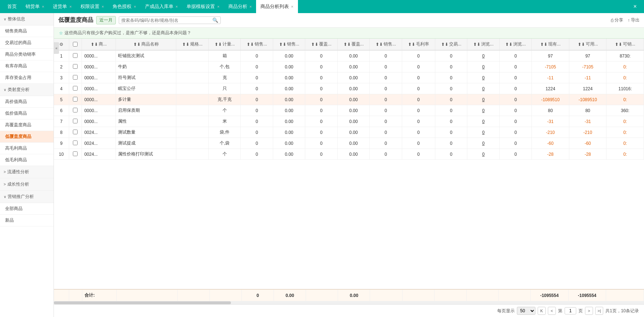  Describe the element at coordinates (353, 44) in the screenshot. I see `col-cover2: ⬆⬇覆盖...` at that location.